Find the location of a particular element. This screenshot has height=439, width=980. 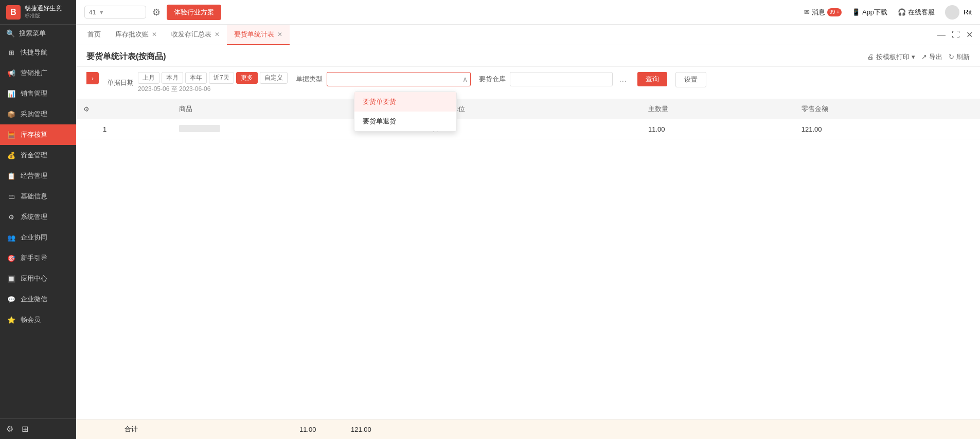

refresh-btn: ↻ 刷新 is located at coordinates (959, 57).